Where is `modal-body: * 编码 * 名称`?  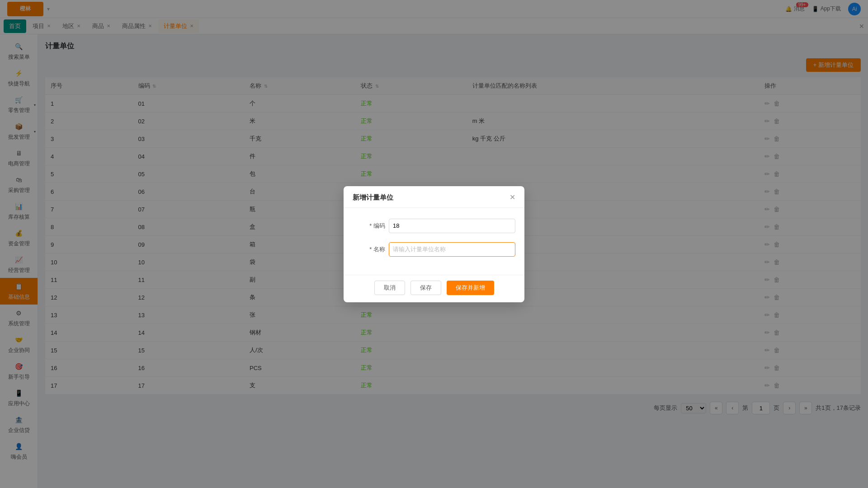
modal-body: * 编码 * 名称 is located at coordinates (434, 241).